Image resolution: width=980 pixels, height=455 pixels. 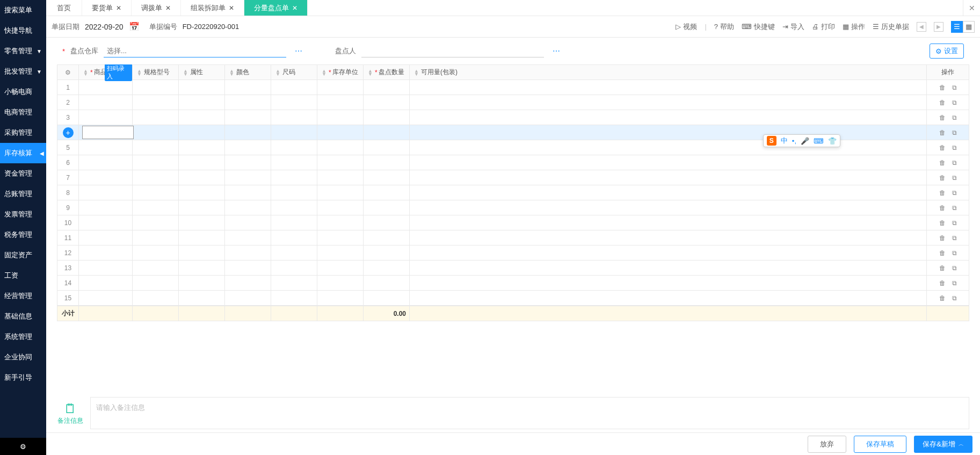 What do you see at coordinates (23, 112) in the screenshot?
I see `sidebar-item-ecommerce: 电商管理` at bounding box center [23, 112].